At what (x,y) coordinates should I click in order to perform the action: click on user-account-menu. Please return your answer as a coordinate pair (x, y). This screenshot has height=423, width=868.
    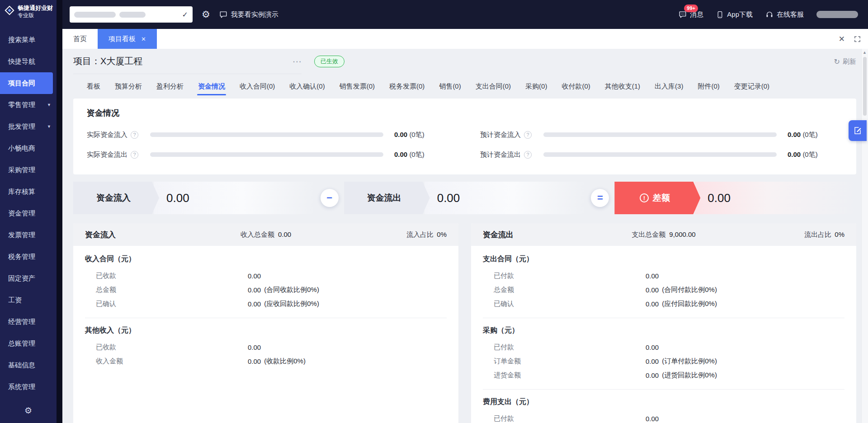
    Looking at the image, I should click on (837, 14).